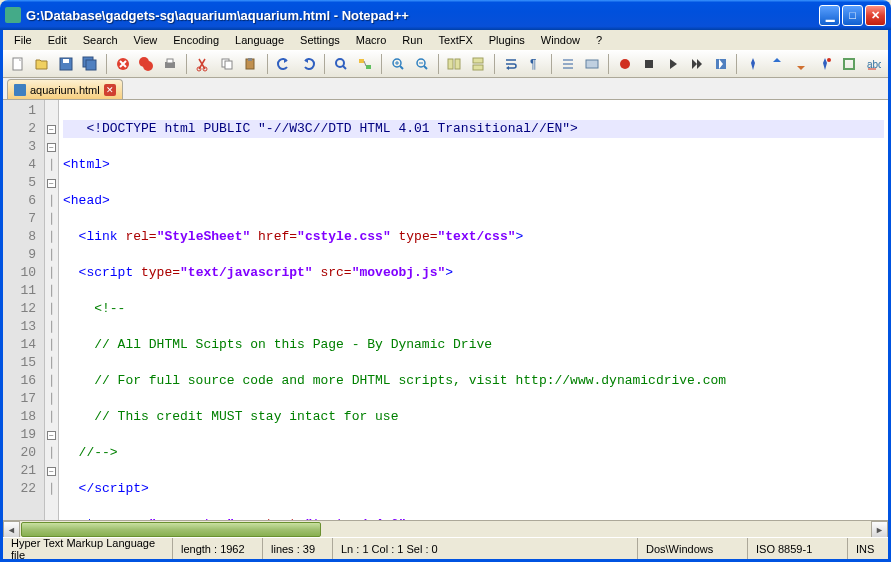 Image resolution: width=891 pixels, height=562 pixels. What do you see at coordinates (147, 64) in the screenshot?
I see `close-all-button` at bounding box center [147, 64].